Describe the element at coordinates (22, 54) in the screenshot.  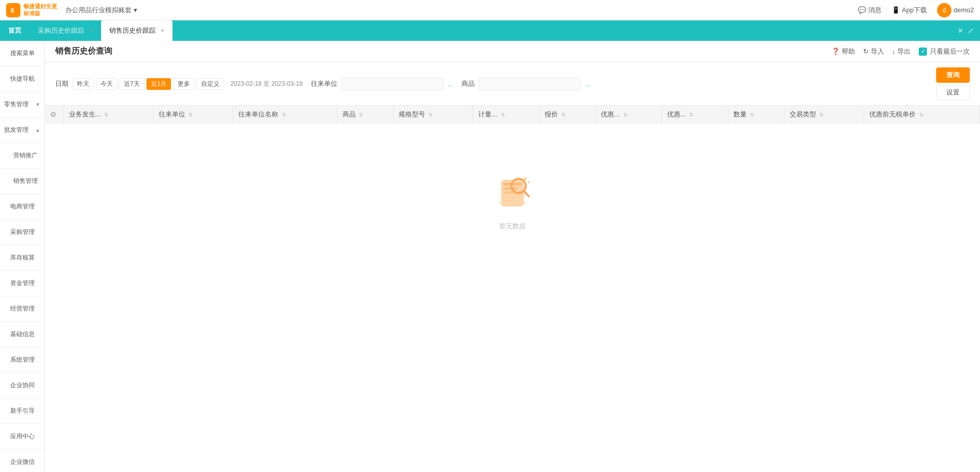
I see `sidebar-item-search-menu: 搜索菜单` at that location.